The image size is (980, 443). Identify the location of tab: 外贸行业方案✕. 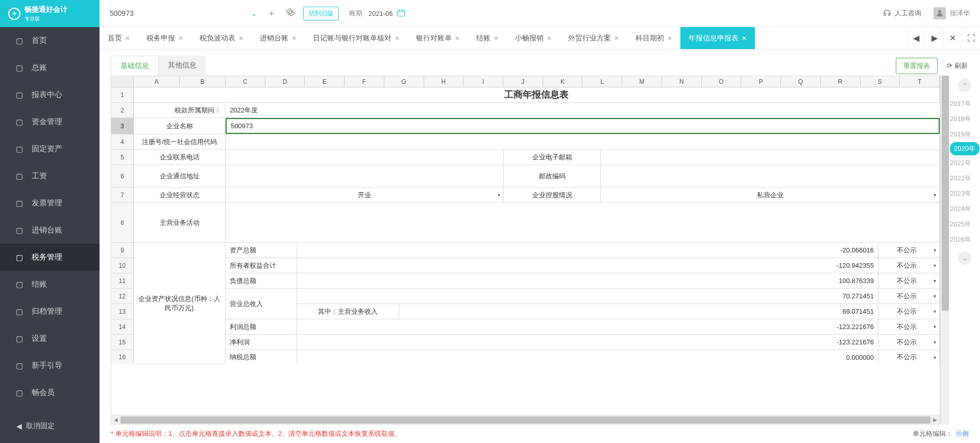
(594, 38).